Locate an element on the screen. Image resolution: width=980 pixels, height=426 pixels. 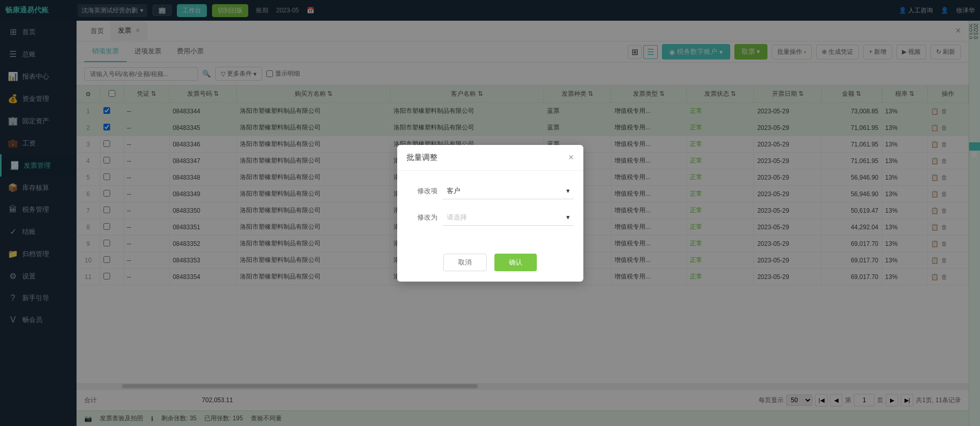
modal-body: 修改项 客户 ▾ 修改为 请选择 ▾ is located at coordinates (490, 210).